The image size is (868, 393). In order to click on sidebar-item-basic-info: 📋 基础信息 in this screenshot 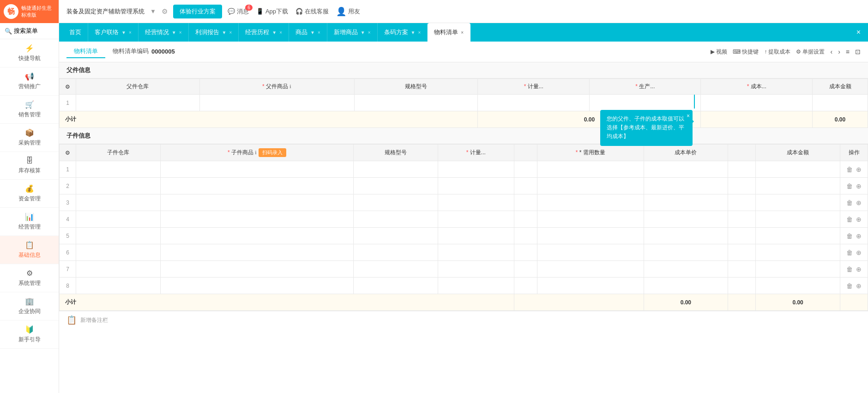, I will do `click(30, 250)`.